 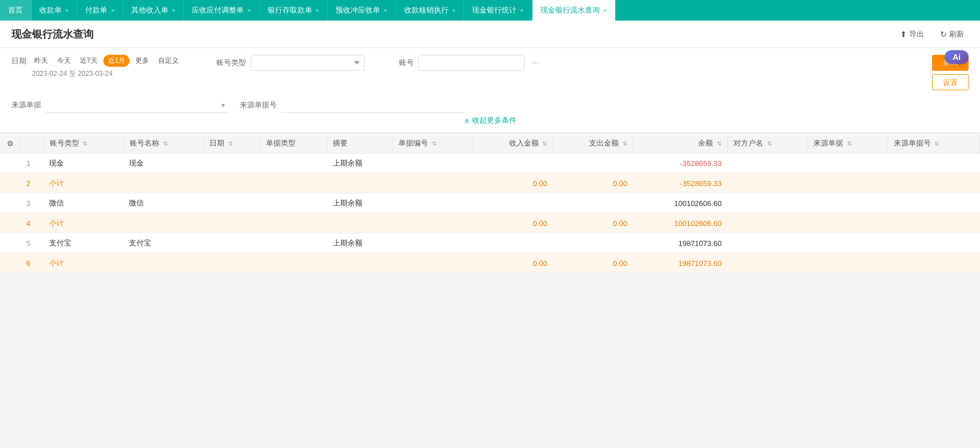 I want to click on date-opt-7days: 近7天, so click(x=89, y=60).